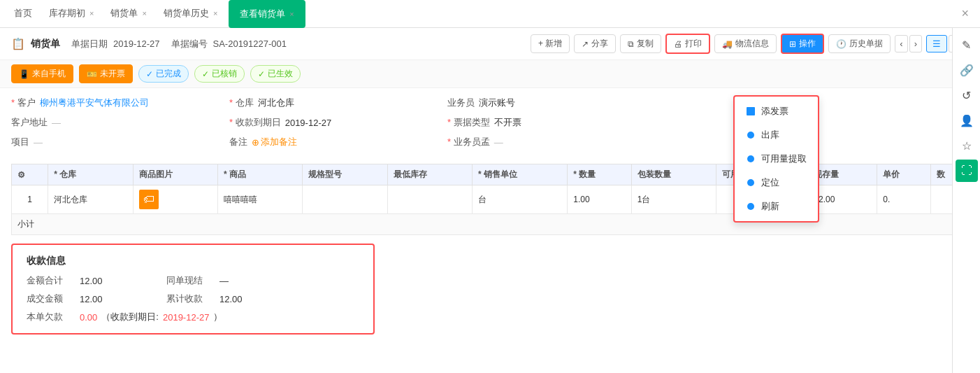 Image resolution: width=980 pixels, height=373 pixels. What do you see at coordinates (499, 143) in the screenshot?
I see `sales-rep-value: —` at bounding box center [499, 143].